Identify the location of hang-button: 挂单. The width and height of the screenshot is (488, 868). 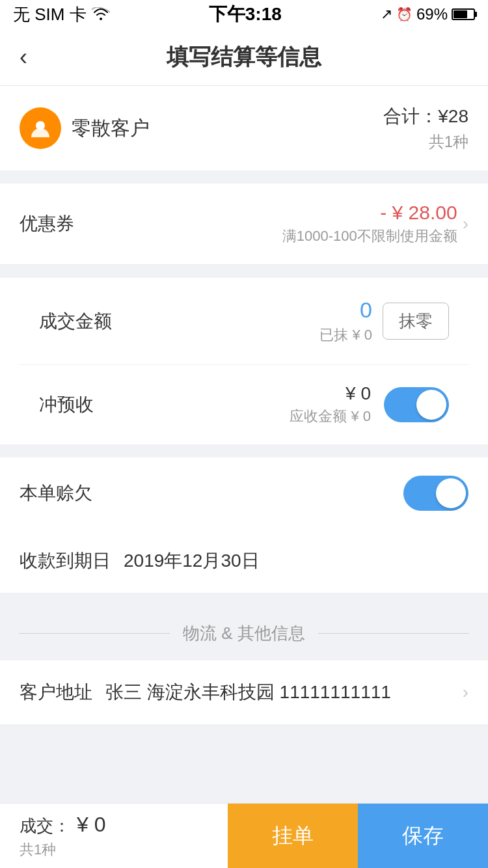
(293, 836).